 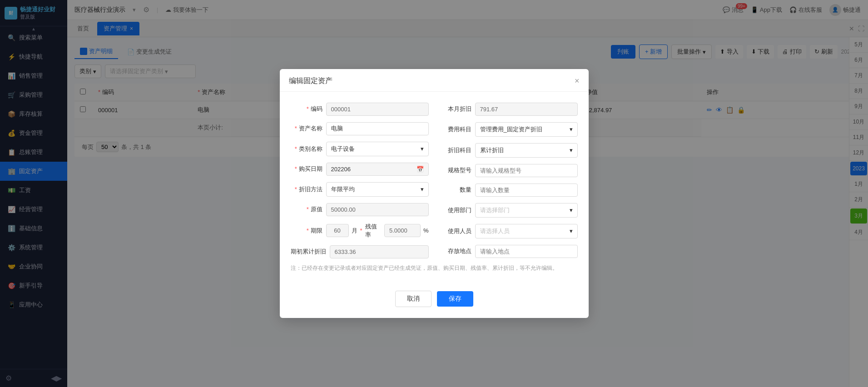 I want to click on form-row-category: * 类别名称 电子设备 ▾, so click(x=360, y=149).